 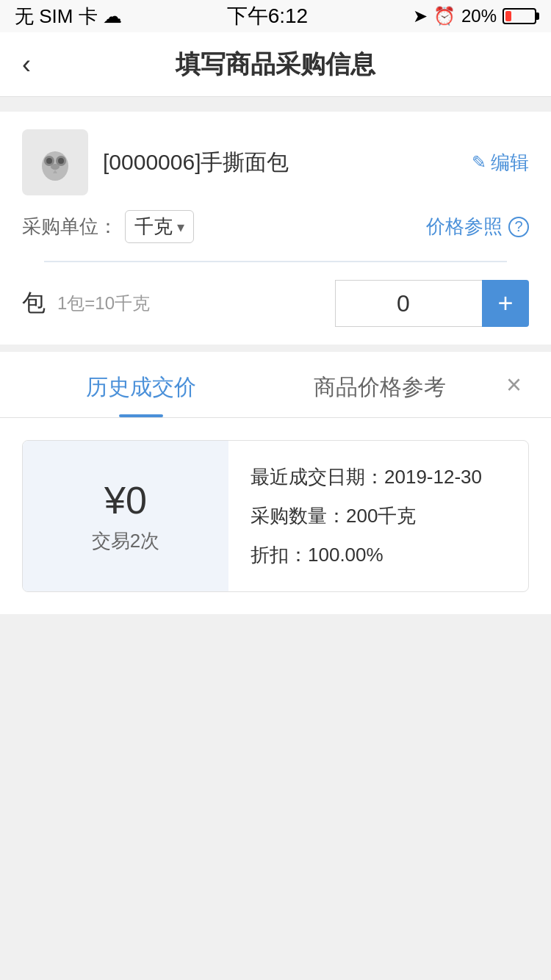 What do you see at coordinates (508, 16) in the screenshot?
I see `battery-fill` at bounding box center [508, 16].